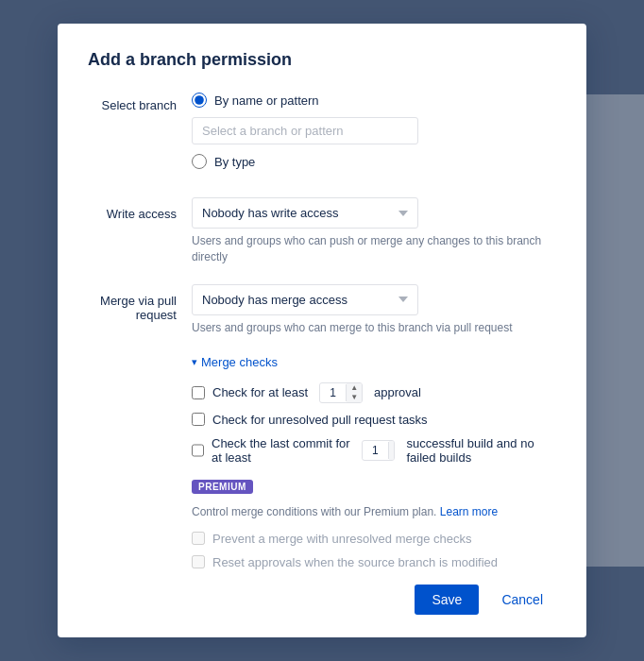 This screenshot has width=644, height=661. What do you see at coordinates (374, 100) in the screenshot?
I see `radio-by-name-option: By name or pattern` at bounding box center [374, 100].